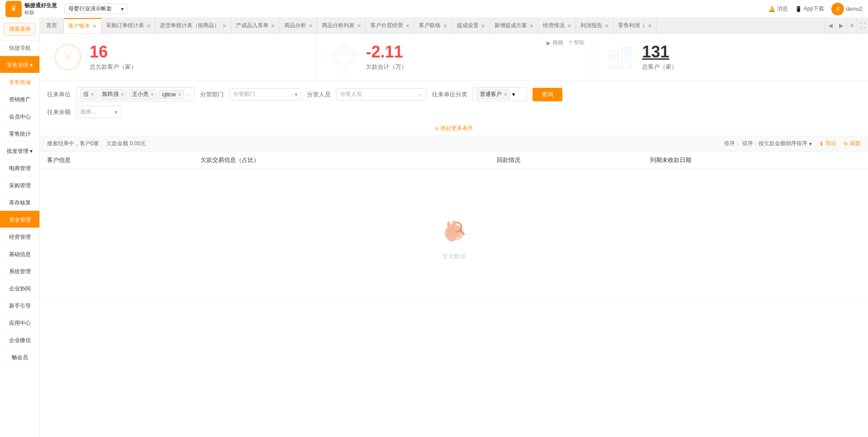  What do you see at coordinates (828, 144) in the screenshot?
I see `export-button: ⬆ 导出` at bounding box center [828, 144].